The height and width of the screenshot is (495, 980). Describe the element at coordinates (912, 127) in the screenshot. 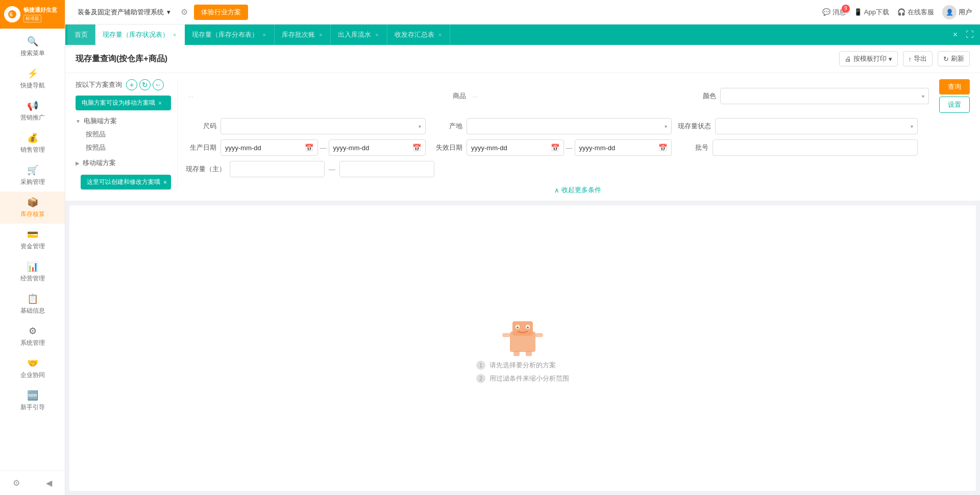

I see `inv-status-arrow-icon: ▾` at that location.